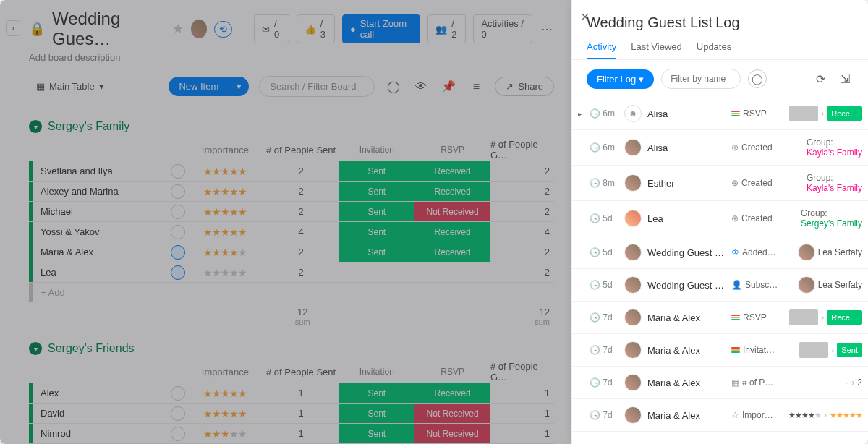  I want to click on filter-icon: ≡, so click(476, 87).